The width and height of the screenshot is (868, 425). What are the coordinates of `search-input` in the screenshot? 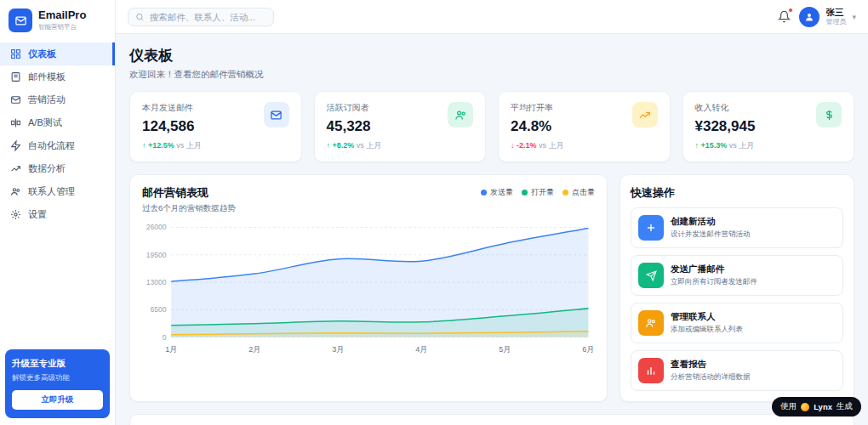 It's located at (208, 17).